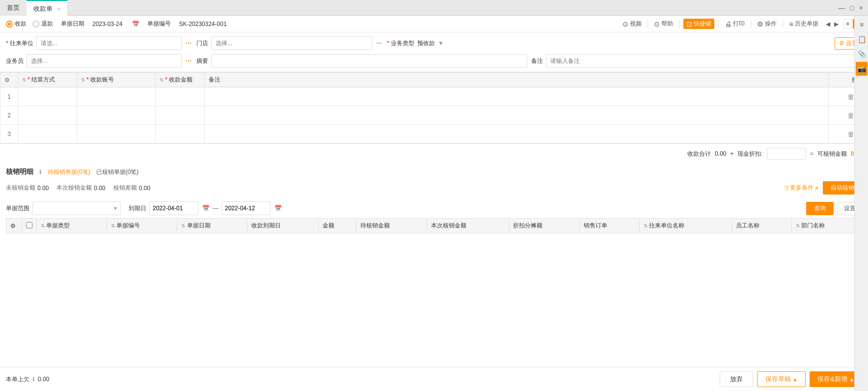 The image size is (868, 391). What do you see at coordinates (180, 134) in the screenshot?
I see `row3-amount` at bounding box center [180, 134].